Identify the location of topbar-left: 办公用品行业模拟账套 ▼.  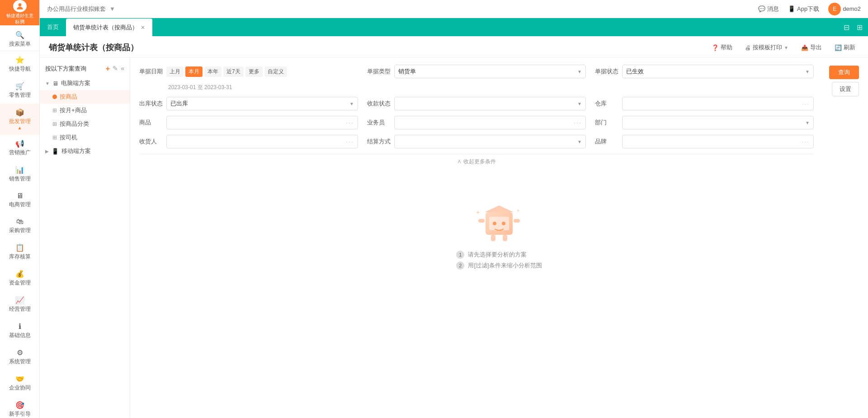
(81, 9).